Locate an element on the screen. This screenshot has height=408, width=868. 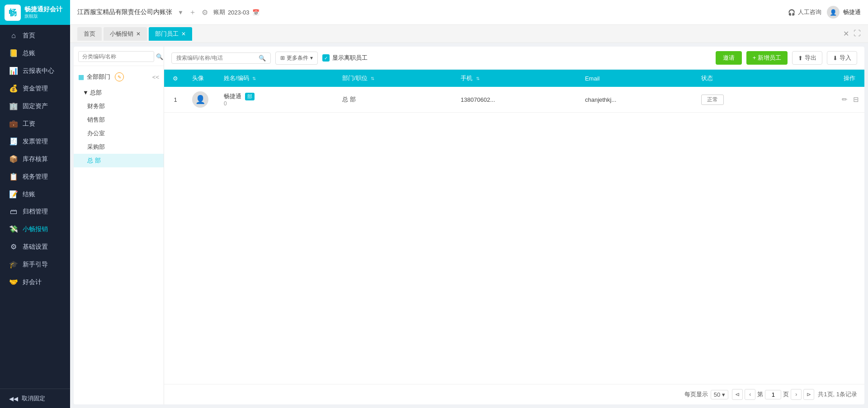
company-dropdown-icon: ▼ is located at coordinates (181, 13).